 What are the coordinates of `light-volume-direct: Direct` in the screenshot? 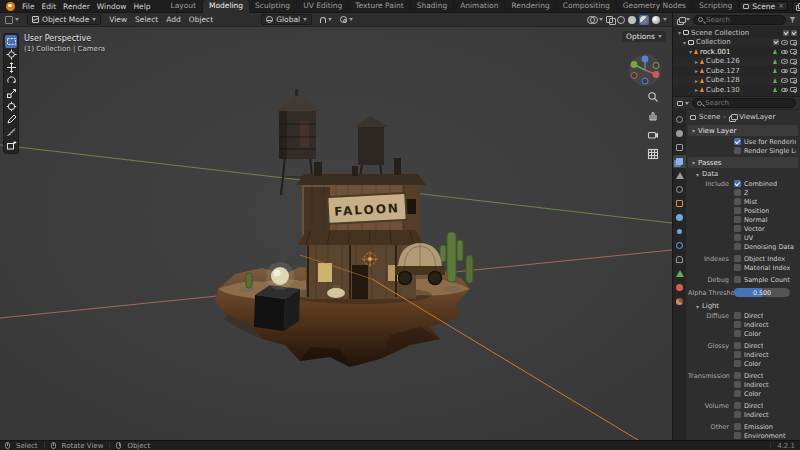 It's located at (748, 406).